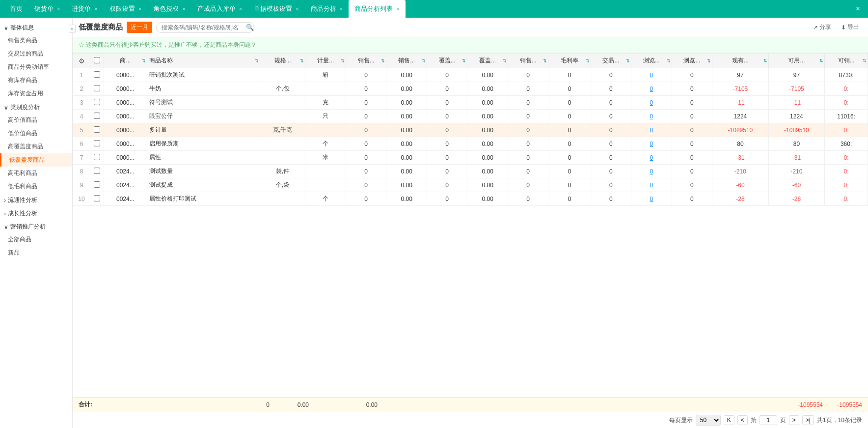 Image resolution: width=868 pixels, height=428 pixels. I want to click on cell-coverage1: 0, so click(447, 116).